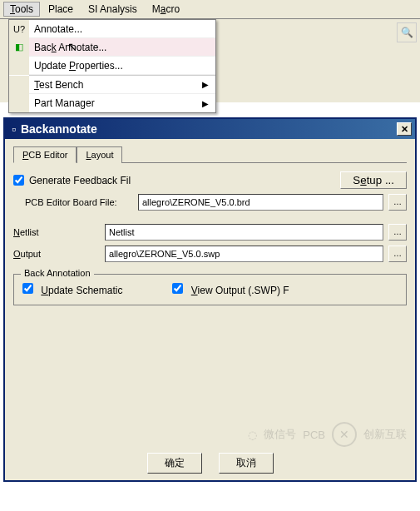 The width and height of the screenshot is (420, 511). What do you see at coordinates (19, 29) in the screenshot?
I see `annotate-icon: U?` at bounding box center [19, 29].